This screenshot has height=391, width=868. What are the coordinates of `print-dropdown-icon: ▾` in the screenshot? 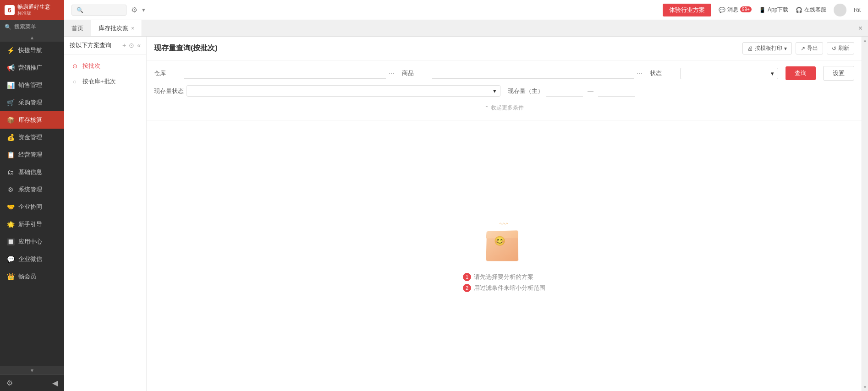 It's located at (786, 49).